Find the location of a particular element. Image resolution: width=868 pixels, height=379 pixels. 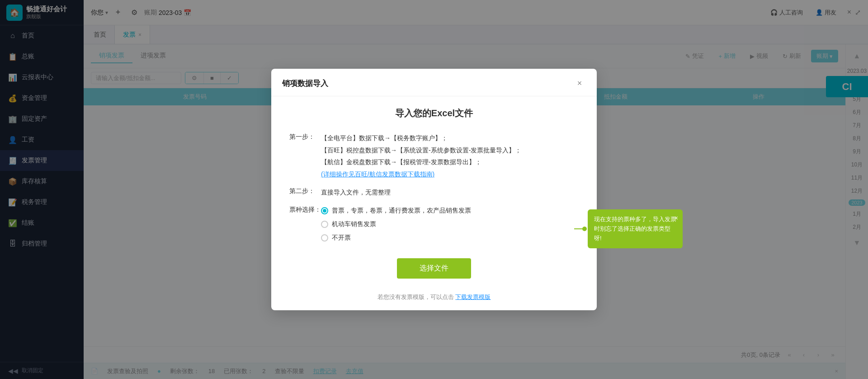

step1-label: 第一步： is located at coordinates (305, 137).